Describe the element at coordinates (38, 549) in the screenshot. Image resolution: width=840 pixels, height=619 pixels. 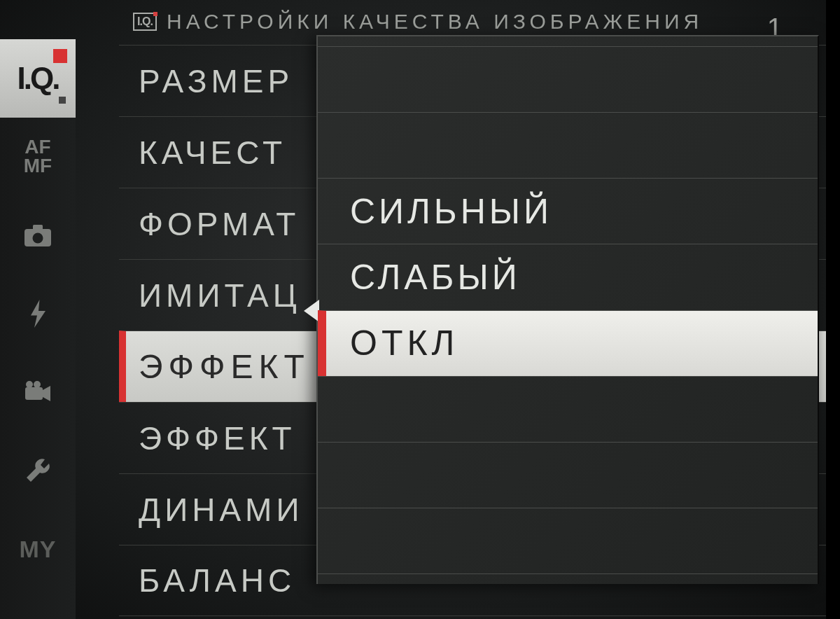
I see `my-label: MY` at that location.